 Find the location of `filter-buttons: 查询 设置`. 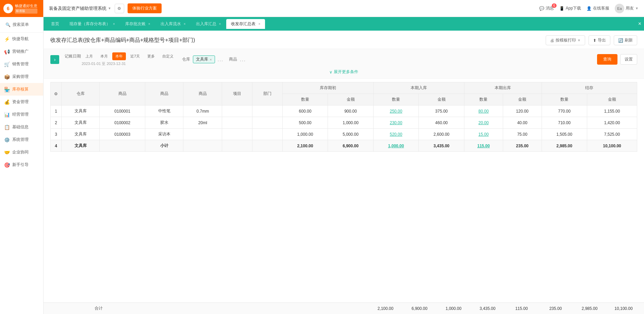

filter-buttons: 查询 设置 is located at coordinates (617, 59).